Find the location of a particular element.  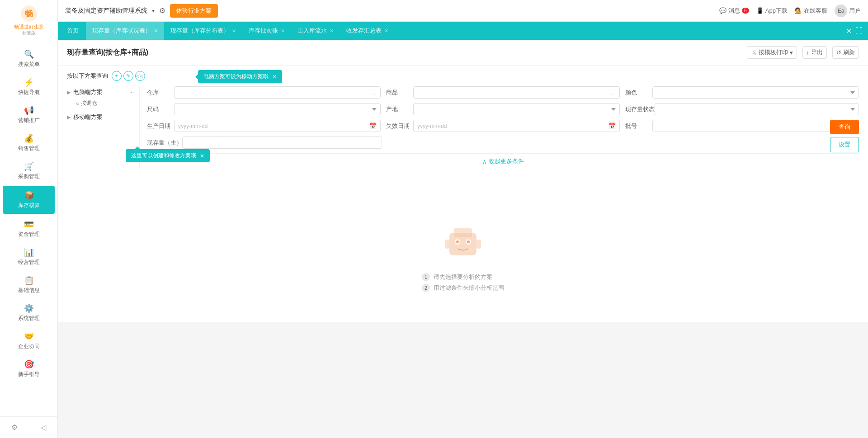

svg-text: 畅 is located at coordinates (29, 14).